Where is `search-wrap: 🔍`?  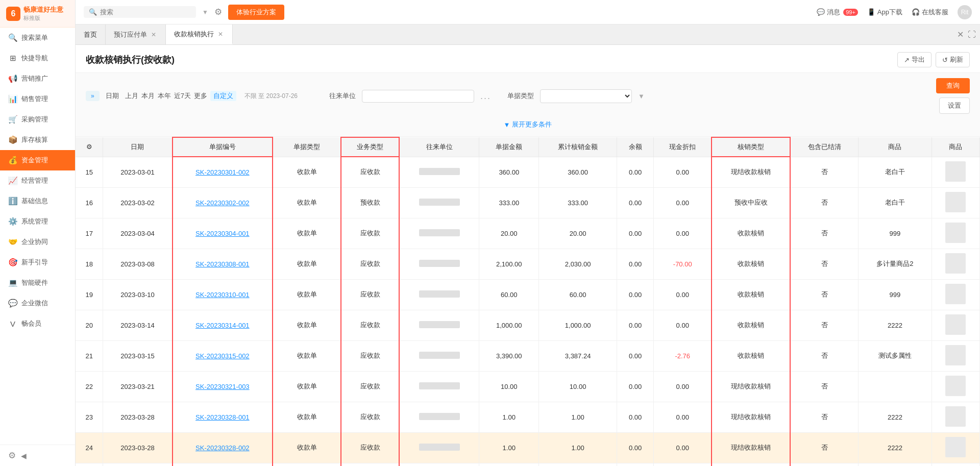 search-wrap: 🔍 is located at coordinates (140, 12).